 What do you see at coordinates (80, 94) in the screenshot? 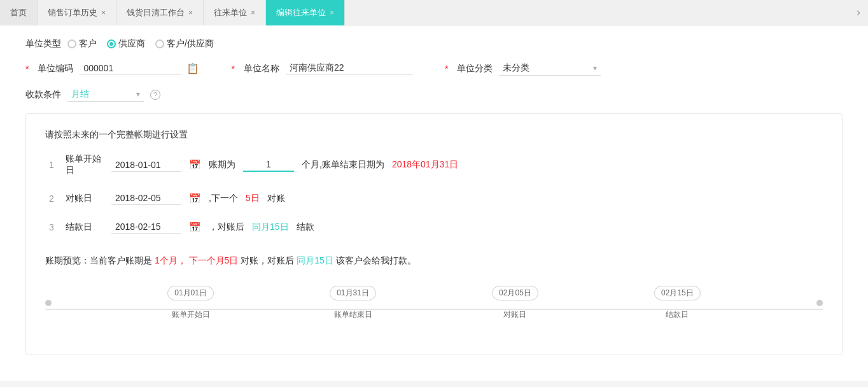
I see `payment-terms-value: 月结` at bounding box center [80, 94].